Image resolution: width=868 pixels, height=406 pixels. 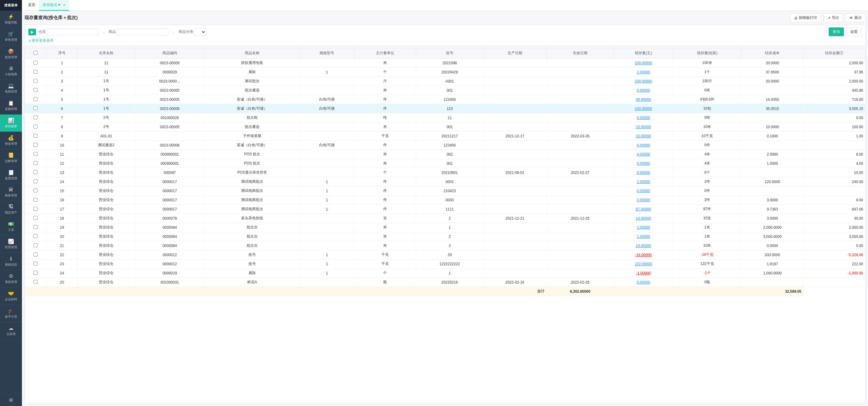 I want to click on print-button: 🖨 按模板打印, so click(x=805, y=18).